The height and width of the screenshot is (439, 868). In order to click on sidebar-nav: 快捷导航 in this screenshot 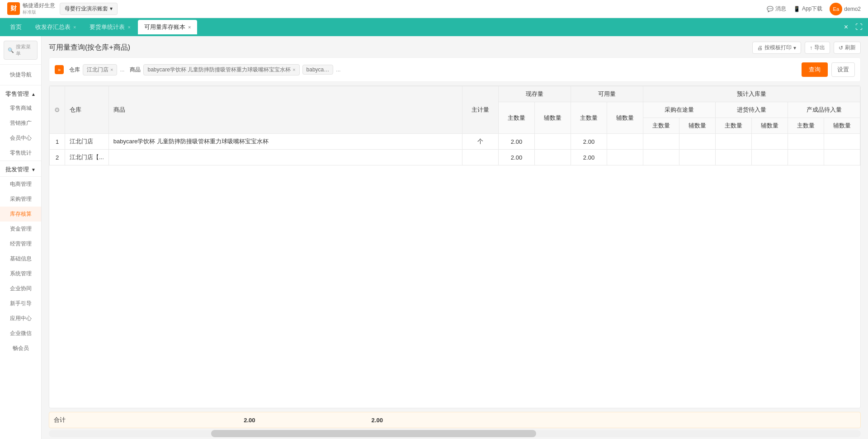, I will do `click(21, 75)`.